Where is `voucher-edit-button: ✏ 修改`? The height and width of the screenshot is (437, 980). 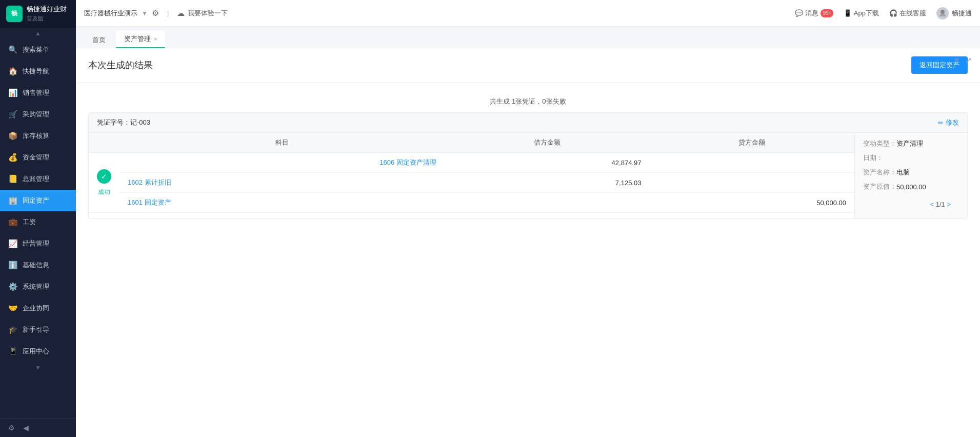 voucher-edit-button: ✏ 修改 is located at coordinates (949, 123).